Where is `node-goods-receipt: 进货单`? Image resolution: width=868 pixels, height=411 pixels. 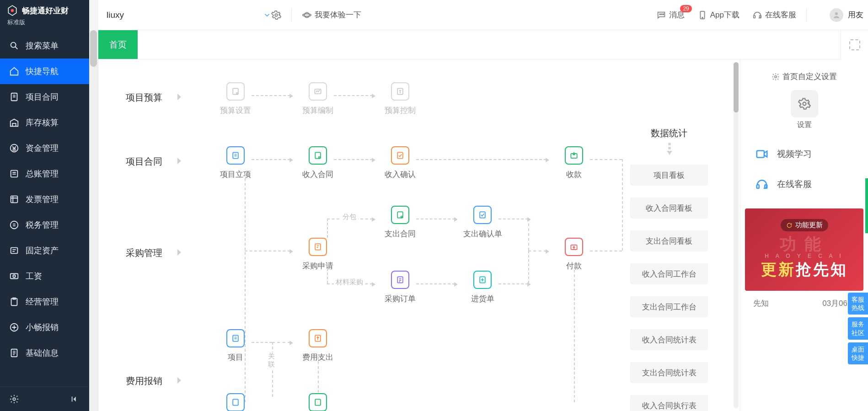
node-goods-receipt: 进货单 is located at coordinates (482, 287).